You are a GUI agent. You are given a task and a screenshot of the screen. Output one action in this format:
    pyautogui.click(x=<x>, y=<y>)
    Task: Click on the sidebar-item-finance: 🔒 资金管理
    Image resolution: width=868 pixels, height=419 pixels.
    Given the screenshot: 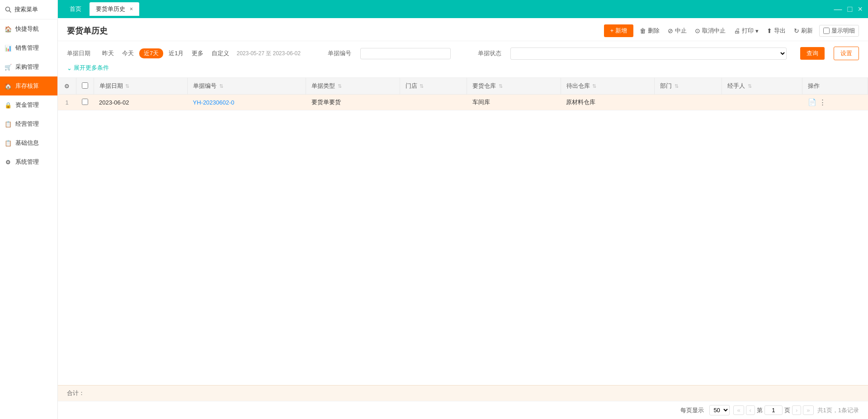 What is the action you would take?
    pyautogui.click(x=29, y=105)
    